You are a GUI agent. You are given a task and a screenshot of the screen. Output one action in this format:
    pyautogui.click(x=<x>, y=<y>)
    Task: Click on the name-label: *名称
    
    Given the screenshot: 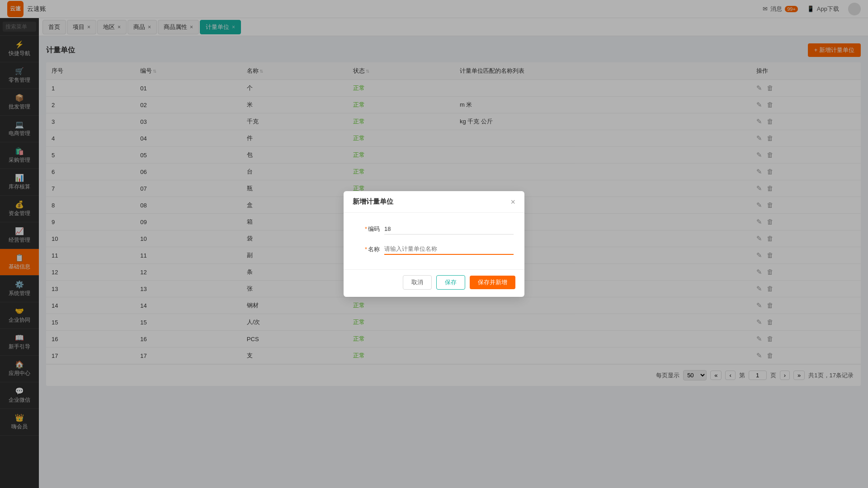 What is the action you would take?
    pyautogui.click(x=367, y=249)
    